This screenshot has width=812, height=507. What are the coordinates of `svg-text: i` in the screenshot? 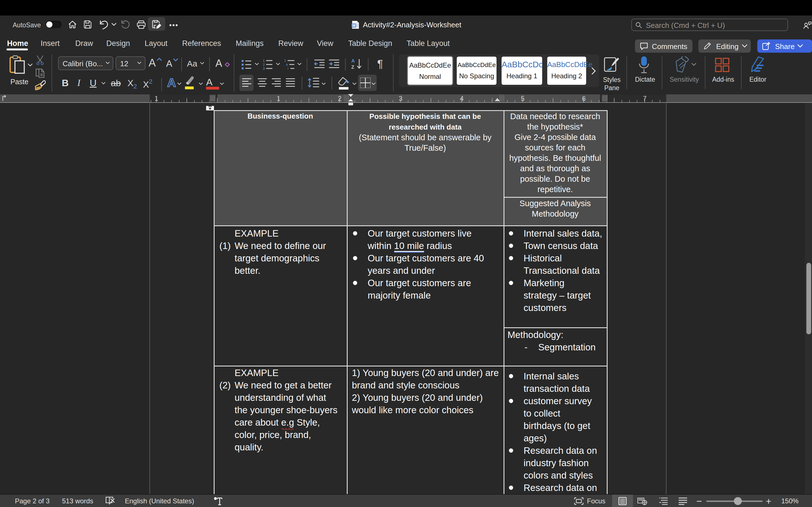 It's located at (288, 68).